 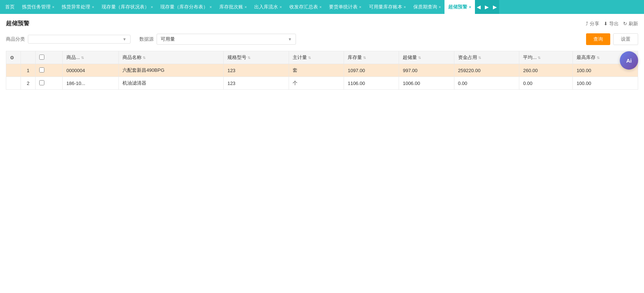 What do you see at coordinates (186, 7) in the screenshot?
I see `nav-item-inventory-dist: 现存量（库存分布表） ×` at bounding box center [186, 7].